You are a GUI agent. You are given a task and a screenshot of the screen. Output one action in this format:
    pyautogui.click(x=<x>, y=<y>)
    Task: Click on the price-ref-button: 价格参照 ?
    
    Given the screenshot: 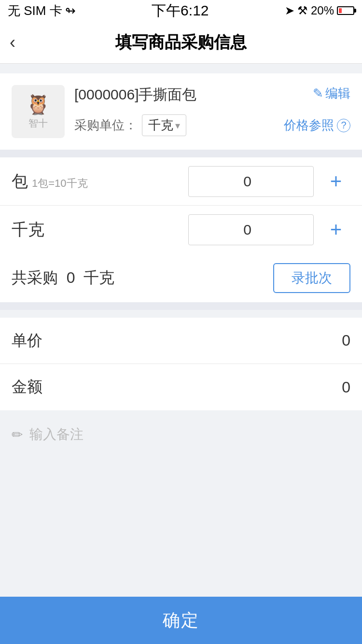 What is the action you would take?
    pyautogui.click(x=317, y=126)
    